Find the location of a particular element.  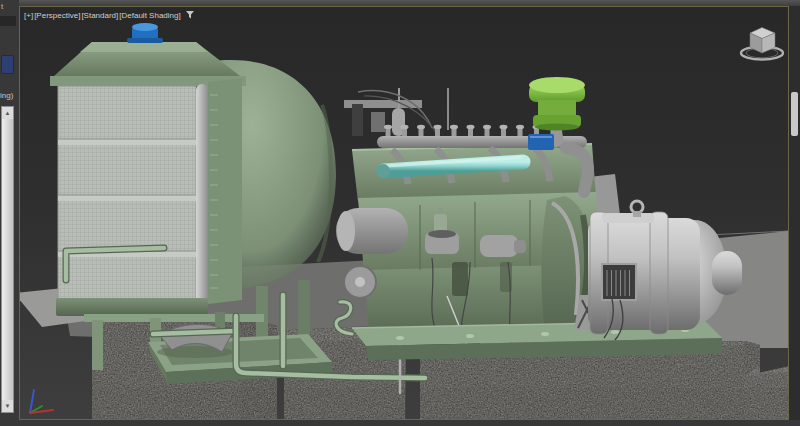

viewport-label: [+] [Perspective] [Standard] [Default Sh… is located at coordinates (110, 15).